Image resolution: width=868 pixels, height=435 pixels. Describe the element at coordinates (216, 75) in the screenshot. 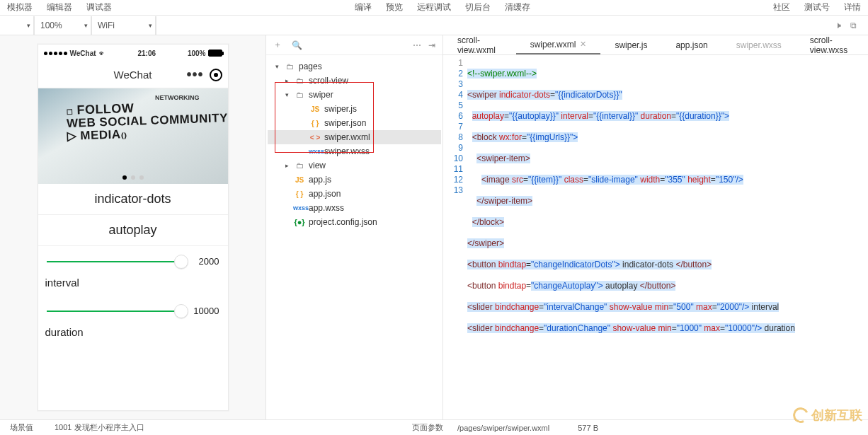

I see `close-capsule-icon` at that location.